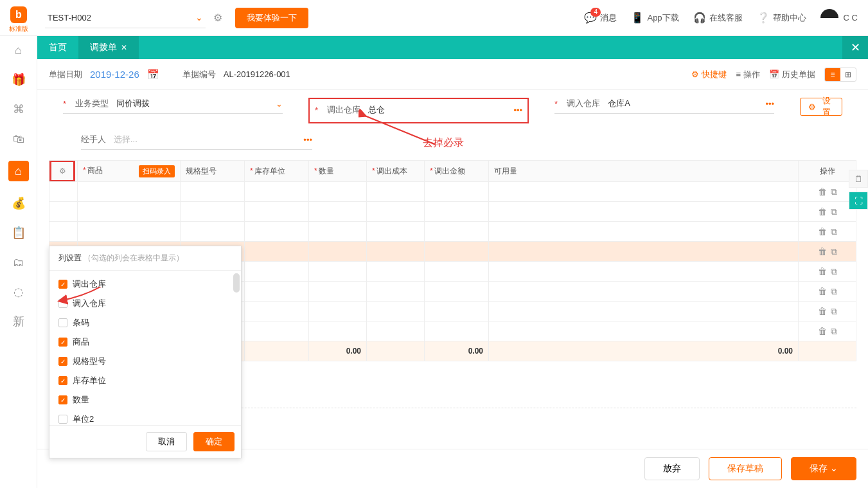 The height and width of the screenshot is (488, 868). What do you see at coordinates (236, 283) in the screenshot?
I see `scrollbar-thumb` at bounding box center [236, 283].